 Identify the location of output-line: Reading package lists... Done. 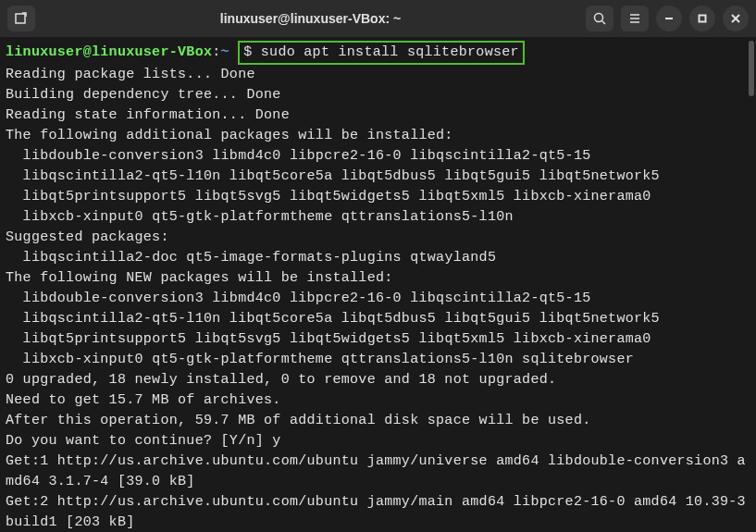
(378, 75).